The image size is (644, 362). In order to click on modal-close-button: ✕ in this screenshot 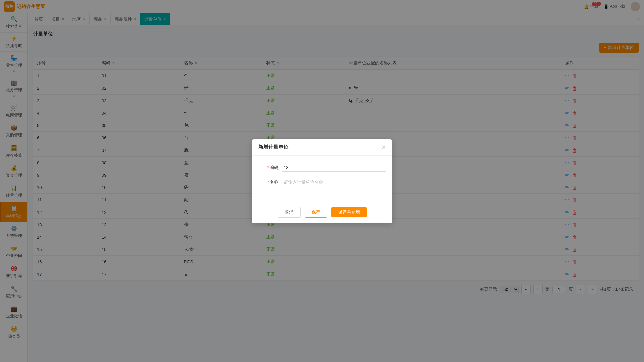, I will do `click(384, 147)`.